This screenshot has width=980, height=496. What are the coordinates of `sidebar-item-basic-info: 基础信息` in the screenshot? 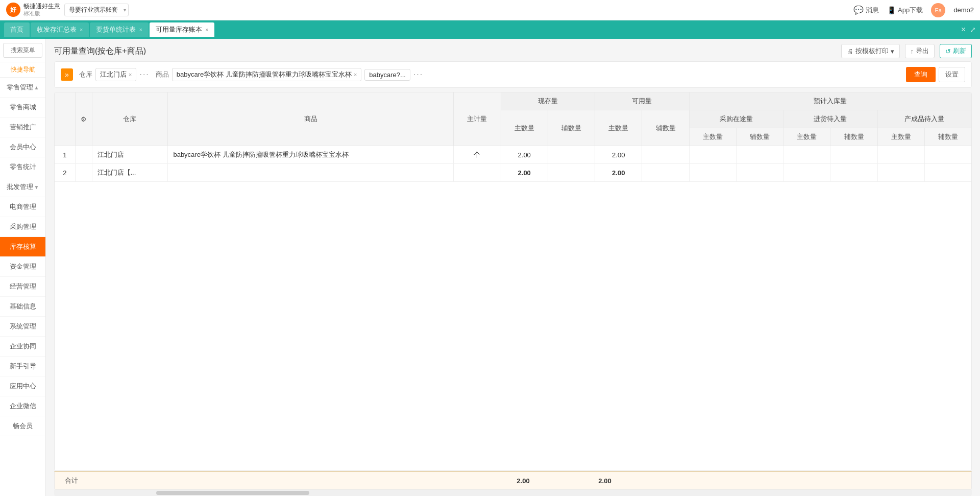 It's located at (22, 306).